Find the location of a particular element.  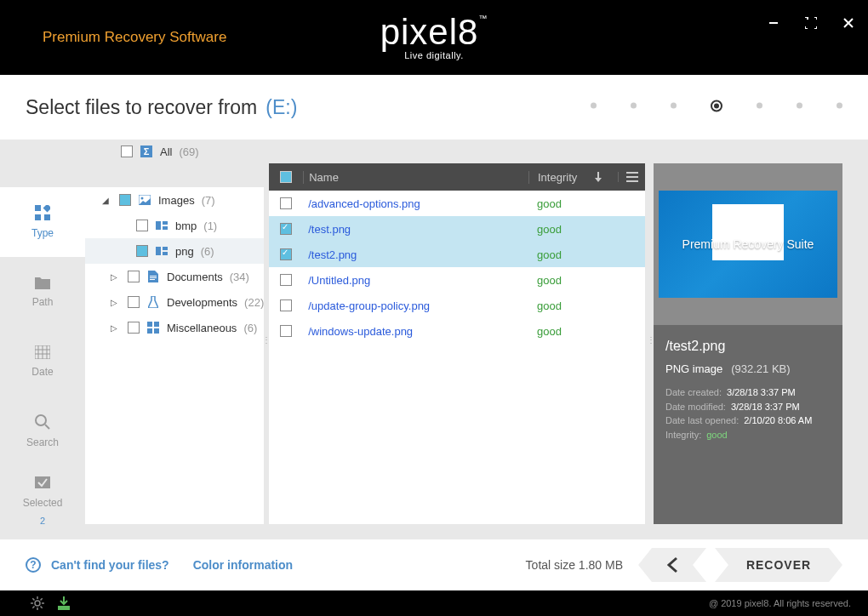

file-row: /Untitled.pnggood is located at coordinates (457, 280).